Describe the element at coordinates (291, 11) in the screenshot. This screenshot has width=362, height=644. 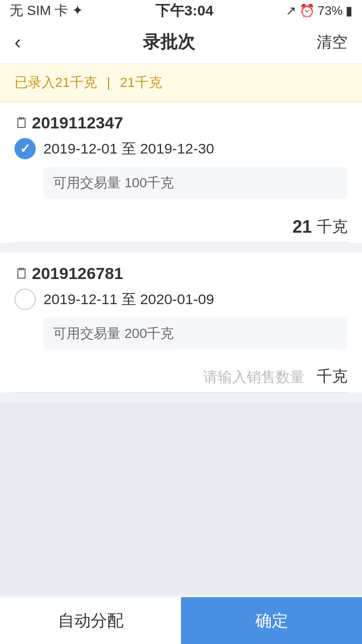
I see `location-icon: ↗` at that location.